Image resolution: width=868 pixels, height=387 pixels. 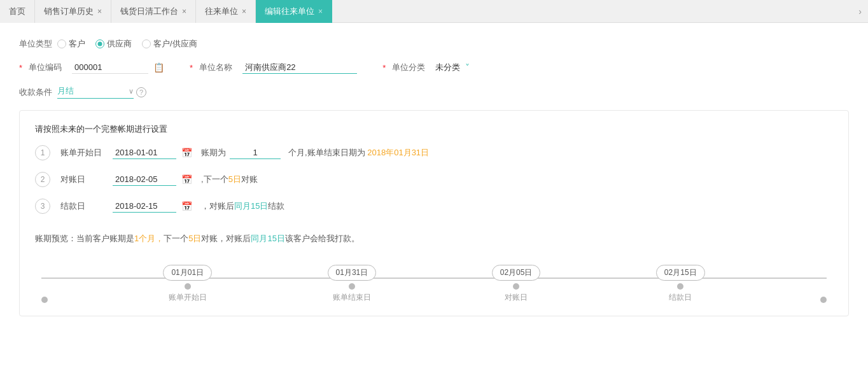 I want to click on preview-highlight1: 1个月，, so click(x=149, y=238).